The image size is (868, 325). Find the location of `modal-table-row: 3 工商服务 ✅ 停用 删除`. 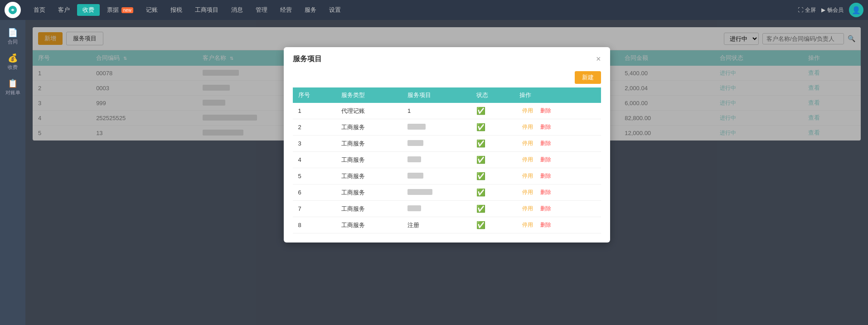

modal-table-row: 3 工商服务 ✅ 停用 删除 is located at coordinates (447, 144).